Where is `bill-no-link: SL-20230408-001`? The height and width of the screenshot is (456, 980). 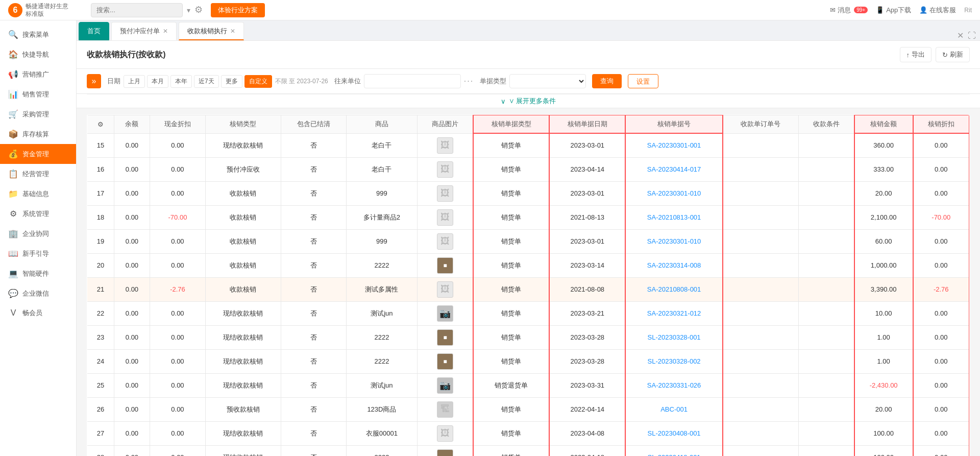
bill-no-link: SL-20230408-001 is located at coordinates (674, 433).